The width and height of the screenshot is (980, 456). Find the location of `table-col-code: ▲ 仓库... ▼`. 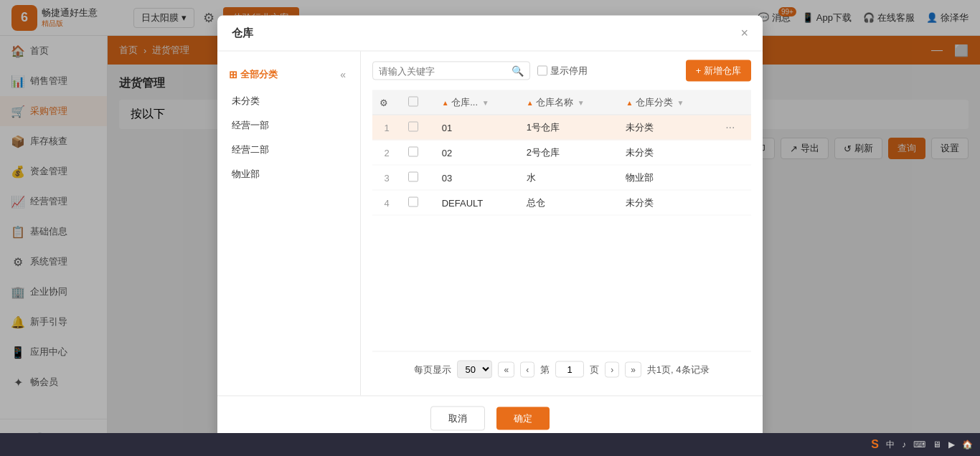

table-col-code: ▲ 仓库... ▼ is located at coordinates (477, 103).